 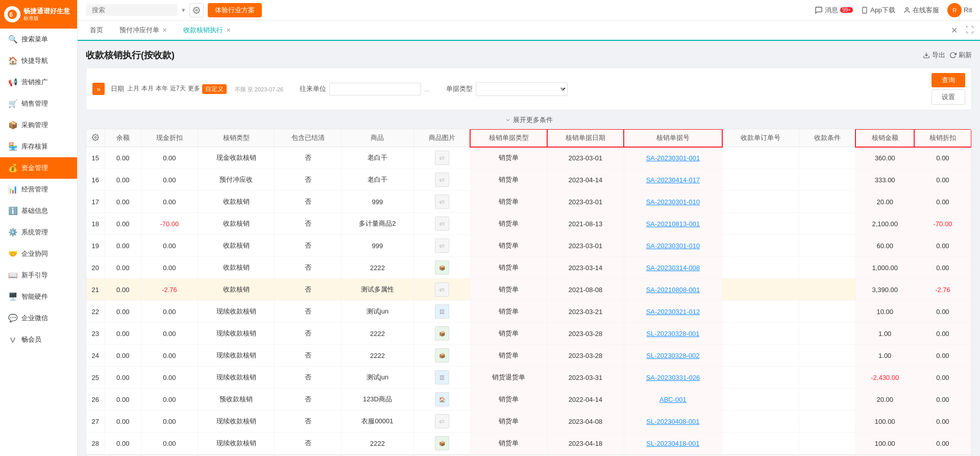 I want to click on cell-receipt-no, so click(x=761, y=334).